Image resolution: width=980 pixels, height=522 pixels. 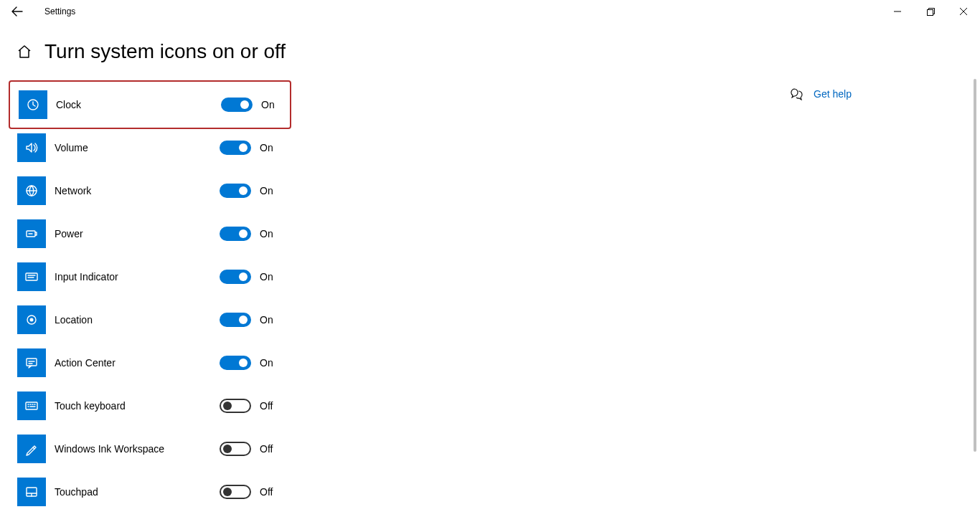 What do you see at coordinates (267, 277) in the screenshot?
I see `input-indicator-toggle-state: On` at bounding box center [267, 277].